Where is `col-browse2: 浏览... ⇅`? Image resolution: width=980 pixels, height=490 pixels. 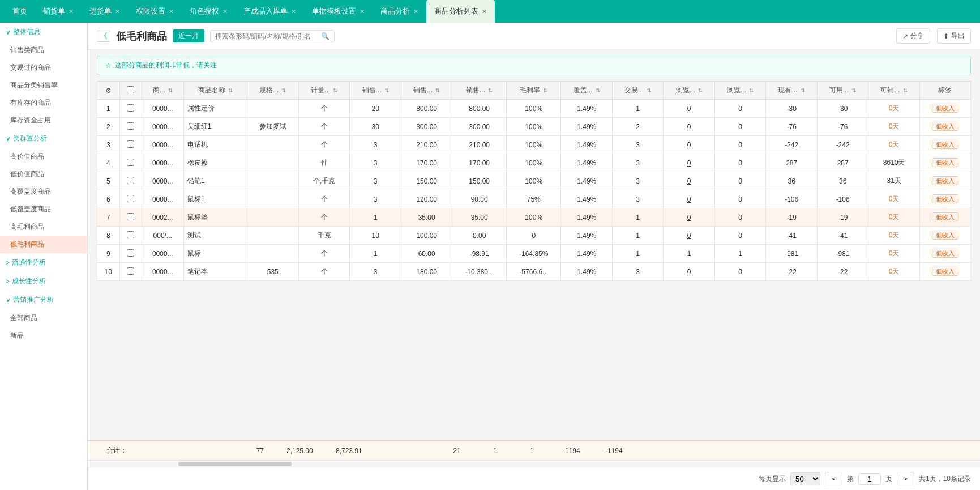 col-browse2: 浏览... ⇅ is located at coordinates (740, 91).